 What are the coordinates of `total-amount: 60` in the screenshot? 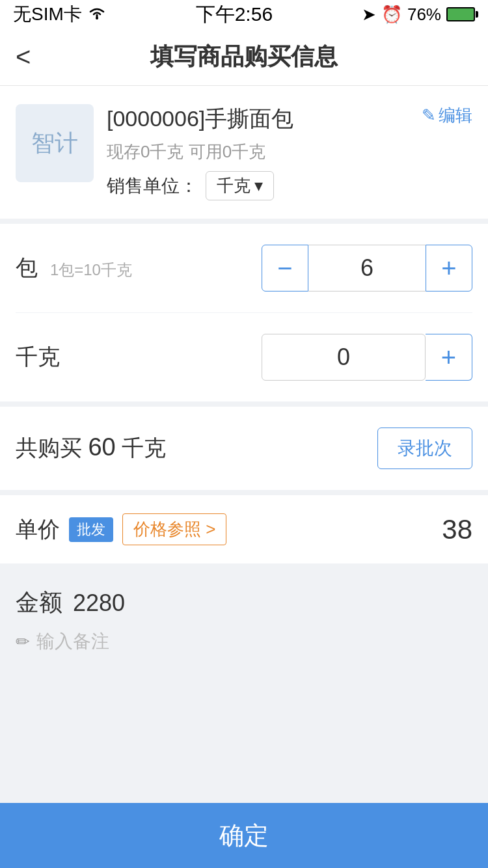 It's located at (102, 447).